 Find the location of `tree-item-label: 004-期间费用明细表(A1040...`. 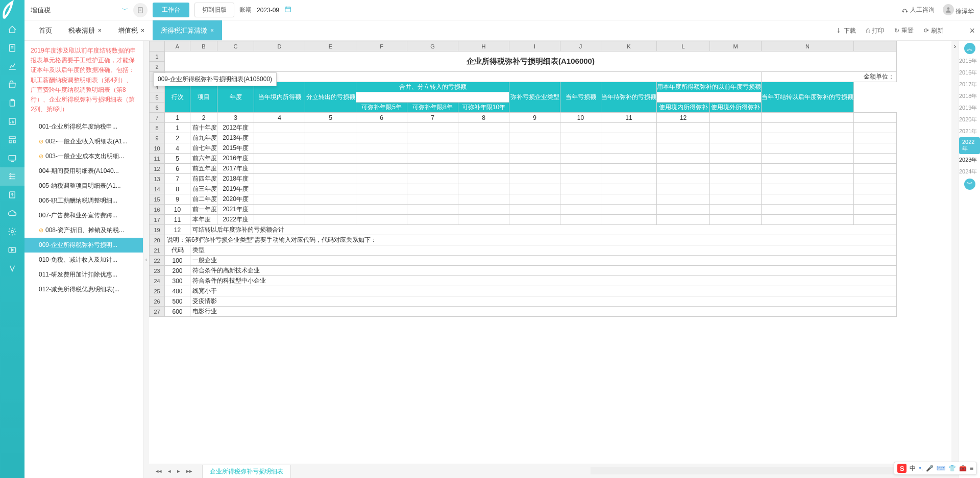

tree-item-label: 004-期间费用明细表(A1040... is located at coordinates (79, 171).